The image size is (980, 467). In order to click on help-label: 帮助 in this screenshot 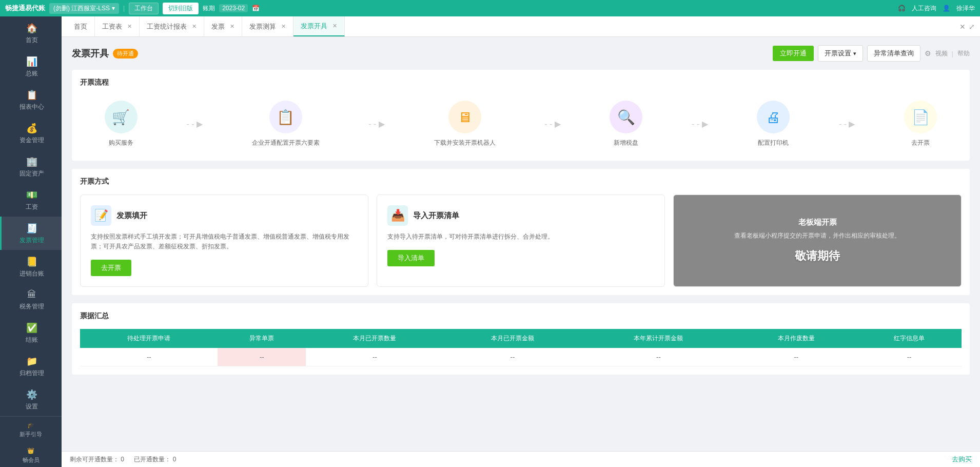, I will do `click(964, 53)`.